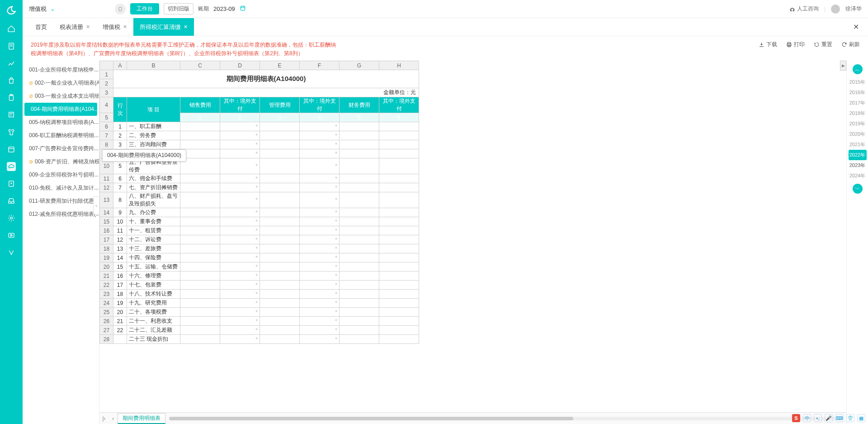 Image resolution: width=868 pixels, height=424 pixels. I want to click on item-cell: 十八、技术转让费, so click(154, 294).